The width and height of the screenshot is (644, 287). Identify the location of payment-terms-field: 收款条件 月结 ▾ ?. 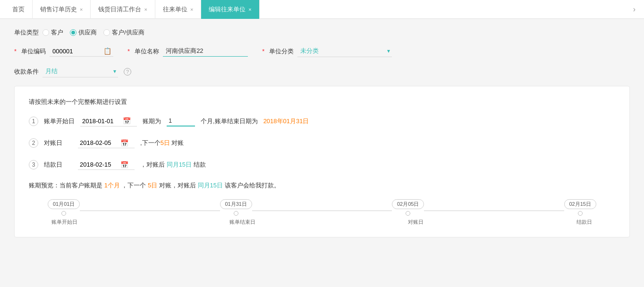
(73, 72).